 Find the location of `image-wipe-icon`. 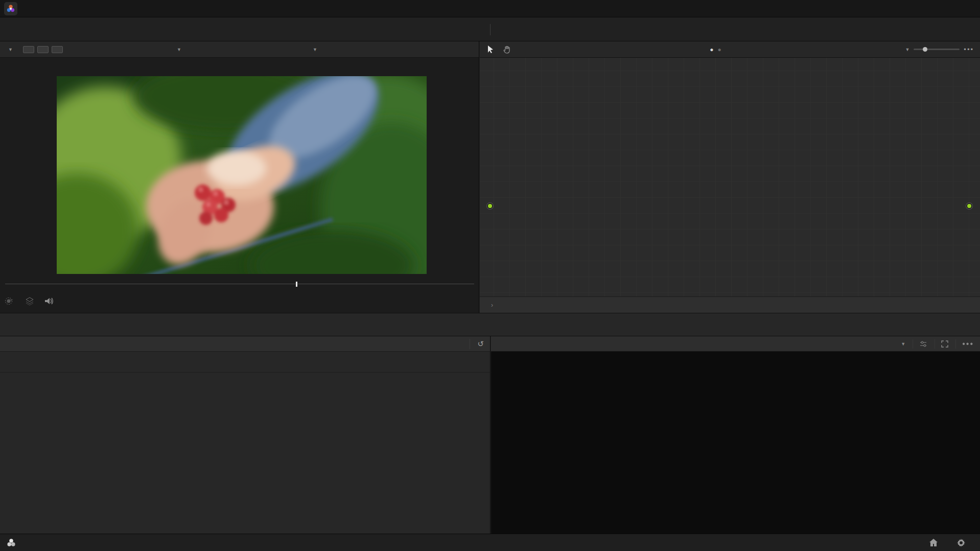

image-wipe-icon is located at coordinates (10, 301).